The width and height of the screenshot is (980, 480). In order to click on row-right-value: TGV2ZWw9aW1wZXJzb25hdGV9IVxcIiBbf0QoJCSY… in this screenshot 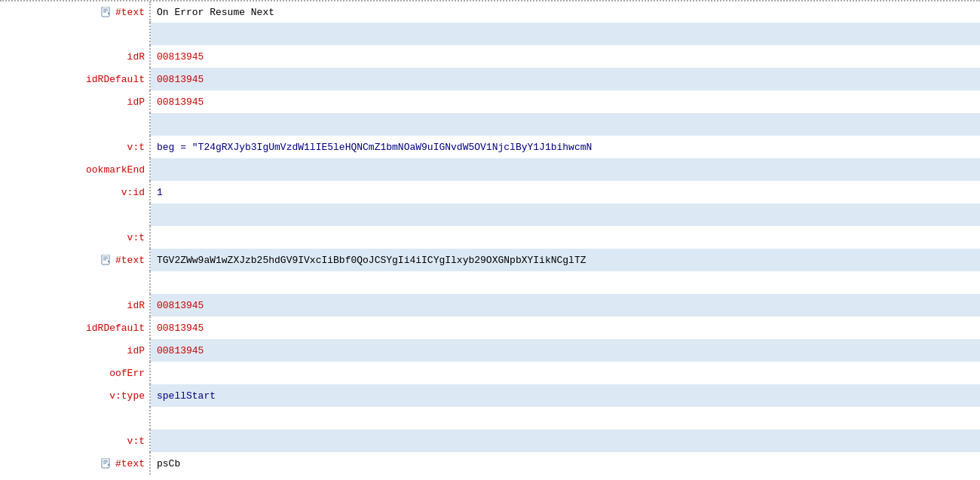, I will do `click(565, 260)`.